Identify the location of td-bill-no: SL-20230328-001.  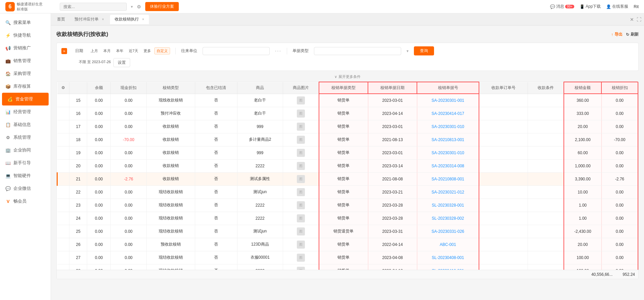
(448, 205).